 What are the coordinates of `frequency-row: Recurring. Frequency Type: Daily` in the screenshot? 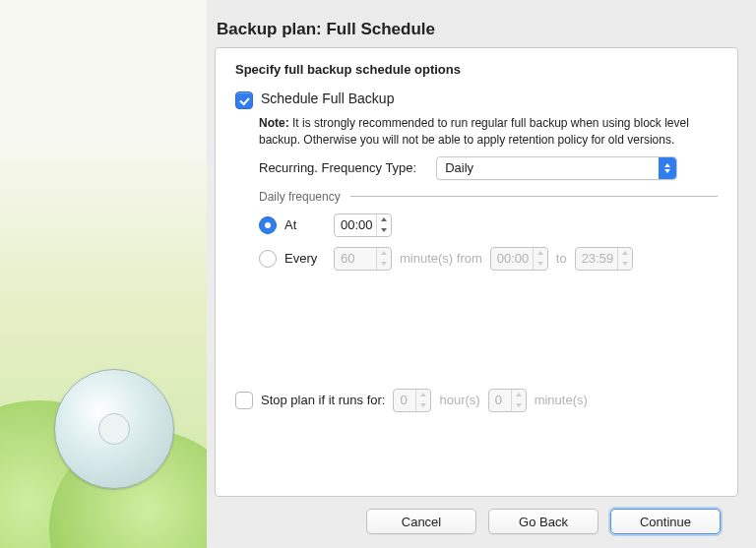 It's located at (488, 168).